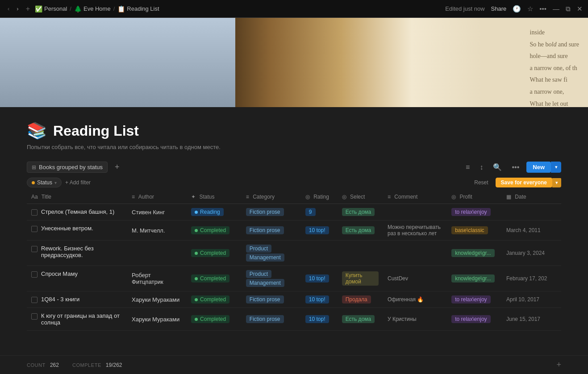 The height and width of the screenshot is (374, 588). Describe the element at coordinates (556, 9) in the screenshot. I see `minimize-icon: —` at that location.